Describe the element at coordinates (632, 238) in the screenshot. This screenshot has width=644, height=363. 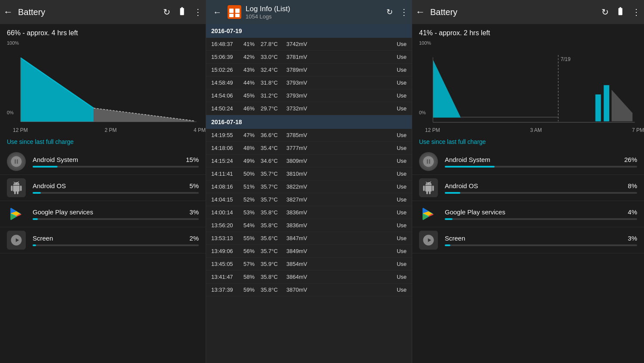
I see `right-screen-percent: 3%` at that location.